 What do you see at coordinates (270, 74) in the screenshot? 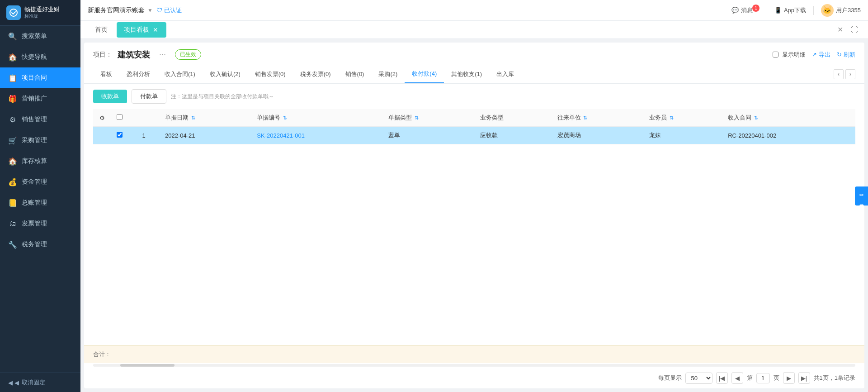
I see `sub-nav-sales-invoice: 销售发票(0)` at bounding box center [270, 74].